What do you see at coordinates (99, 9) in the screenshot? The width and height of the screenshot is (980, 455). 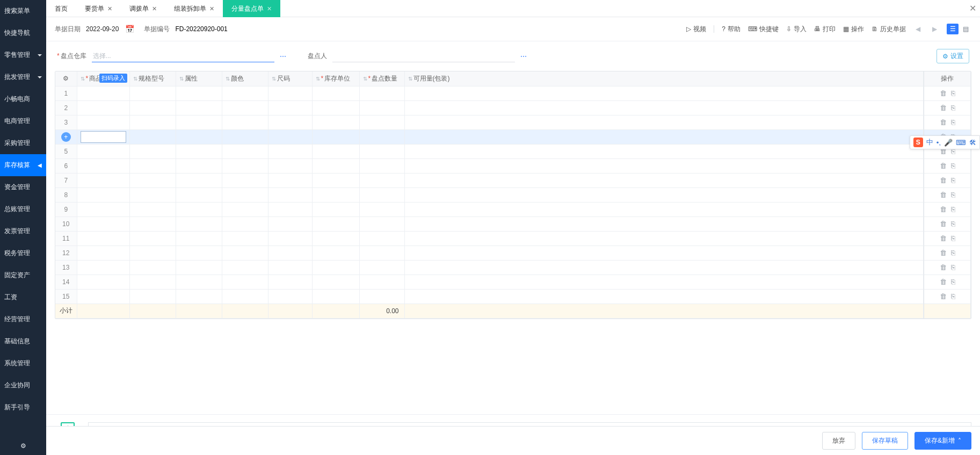 I see `tab-request: 要货单✕` at bounding box center [99, 9].